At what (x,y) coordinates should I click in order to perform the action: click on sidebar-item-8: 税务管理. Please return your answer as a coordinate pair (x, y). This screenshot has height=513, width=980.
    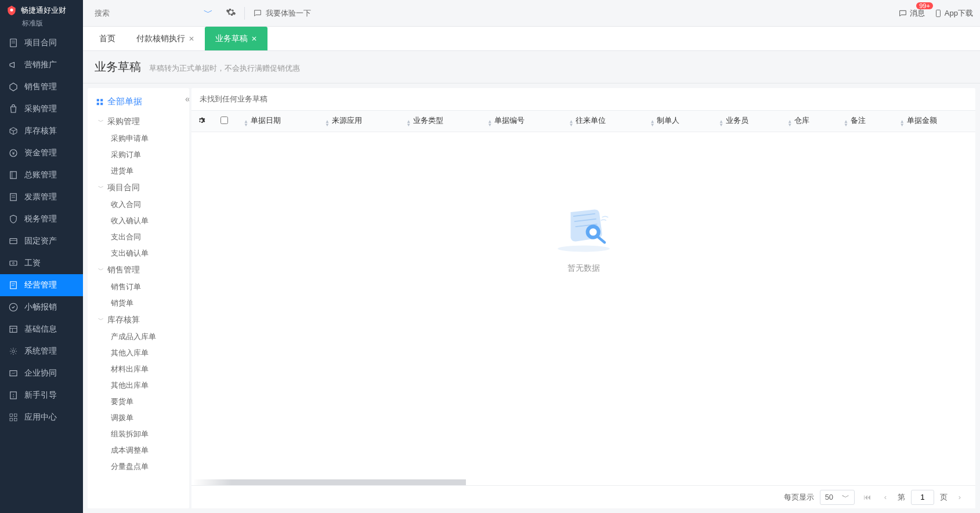
    Looking at the image, I should click on (42, 219).